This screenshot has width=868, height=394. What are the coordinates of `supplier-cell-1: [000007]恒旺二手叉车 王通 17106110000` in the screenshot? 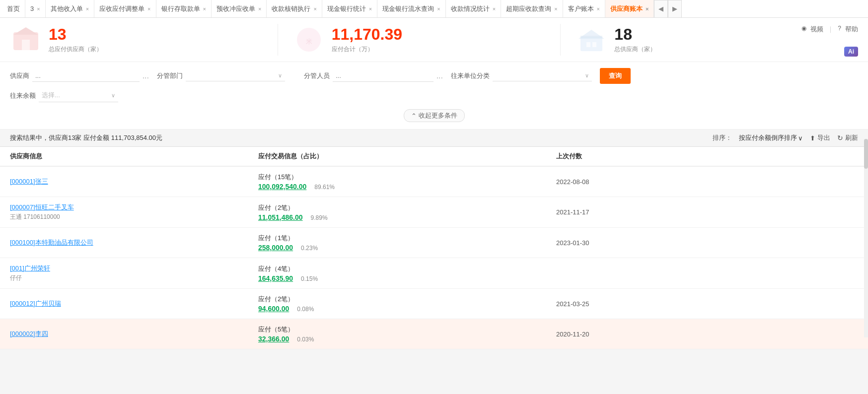 It's located at (134, 212).